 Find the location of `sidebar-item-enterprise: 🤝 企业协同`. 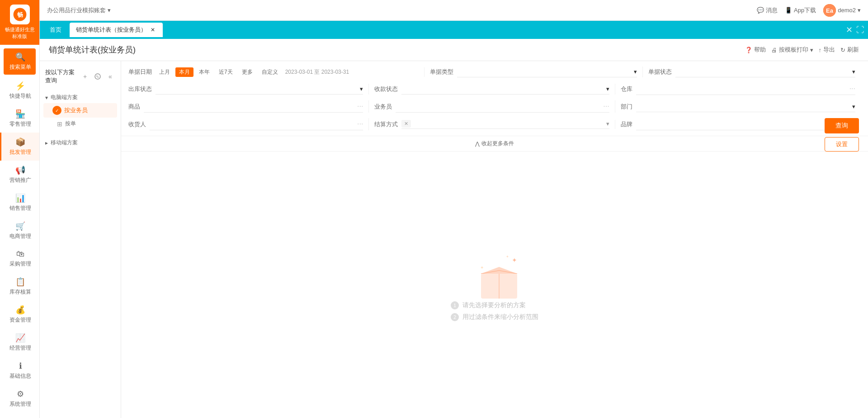

sidebar-item-enterprise: 🤝 企业协同 is located at coordinates (20, 415).